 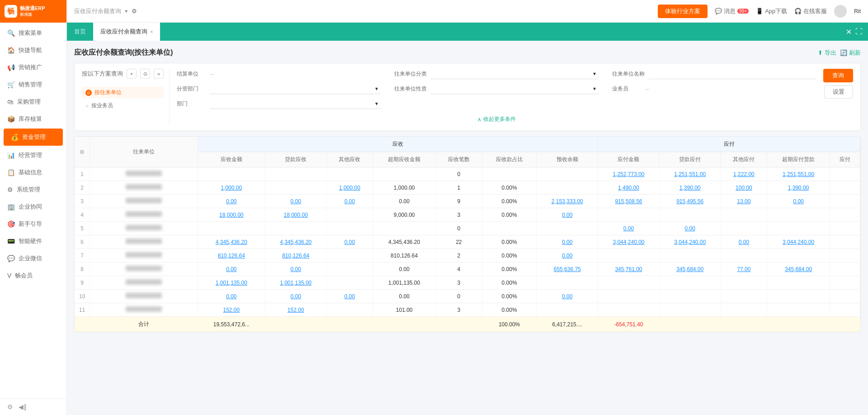 I want to click on sidebar-item-quicknav: 🏠 快捷导航, so click(x=33, y=50).